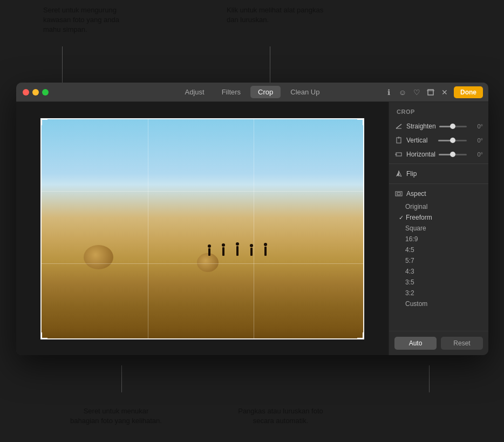 This screenshot has width=504, height=442. What do you see at coordinates (399, 140) in the screenshot?
I see `vertical-icon` at bounding box center [399, 140].